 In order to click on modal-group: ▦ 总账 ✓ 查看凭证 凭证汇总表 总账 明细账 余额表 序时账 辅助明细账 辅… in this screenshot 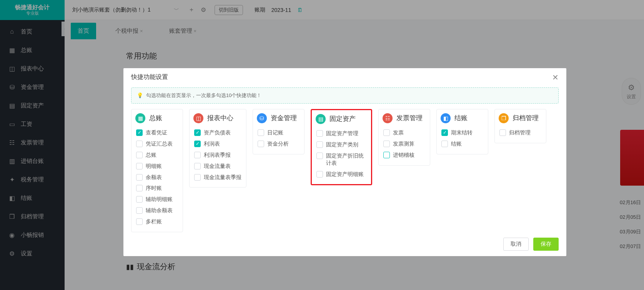, I will do `click(157, 171)`.